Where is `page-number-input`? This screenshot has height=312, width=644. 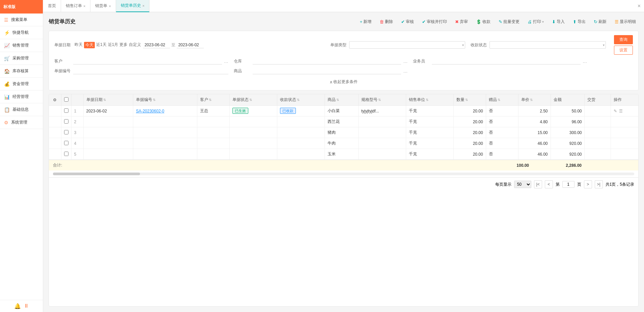 page-number-input is located at coordinates (568, 184).